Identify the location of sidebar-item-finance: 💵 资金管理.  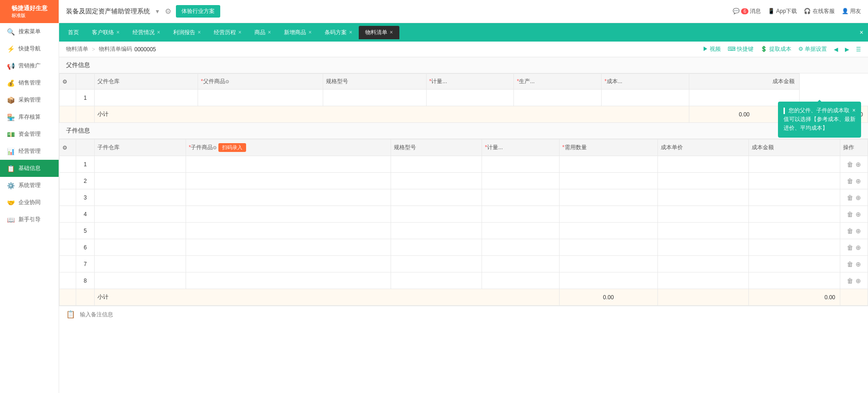
(30, 134).